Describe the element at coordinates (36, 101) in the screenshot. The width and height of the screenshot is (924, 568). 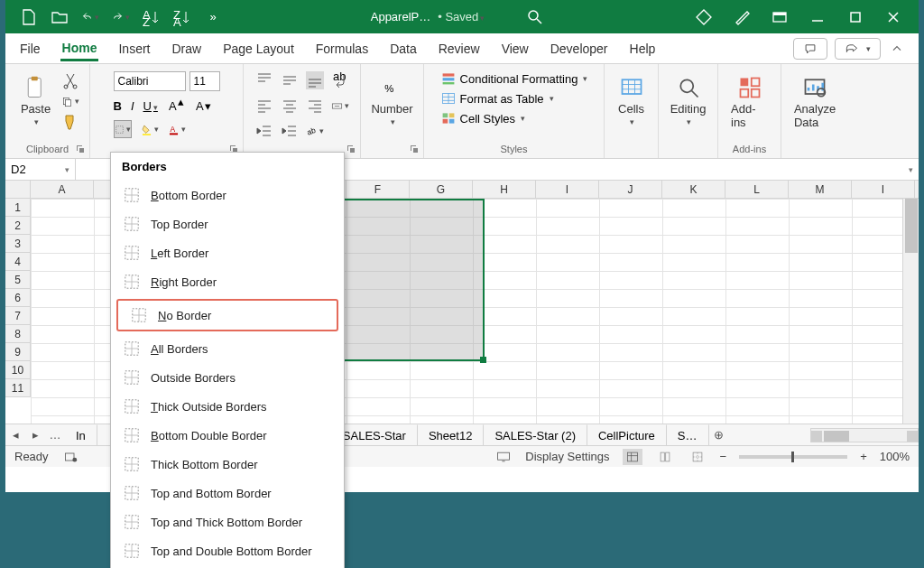
I see `paste-button: Paste` at that location.